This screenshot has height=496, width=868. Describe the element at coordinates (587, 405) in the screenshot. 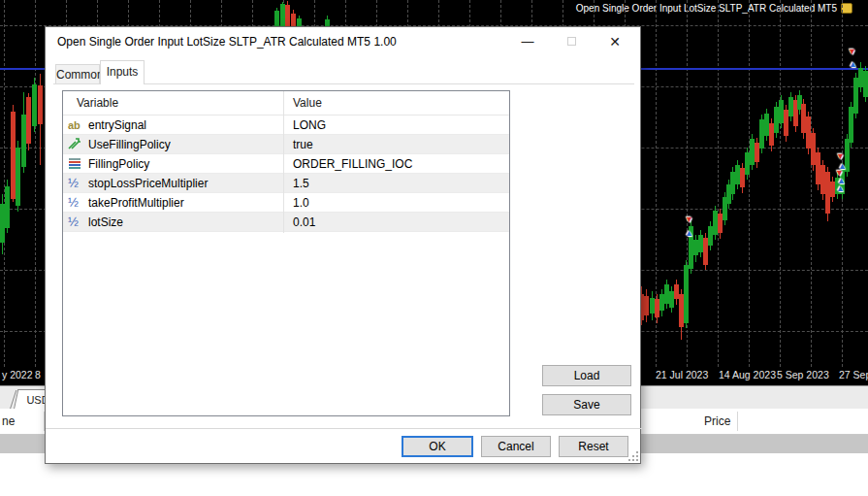

I see `save-button: Save` at that location.